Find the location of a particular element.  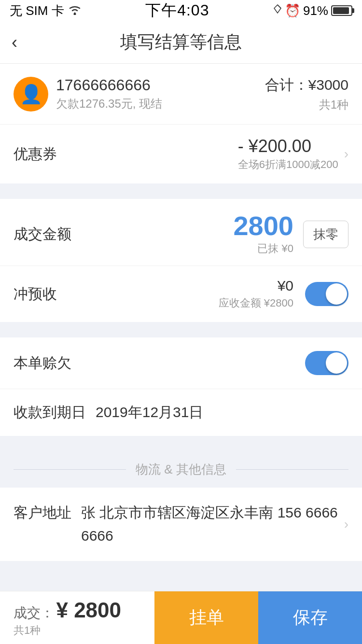

deal-label: 成交金额 is located at coordinates (42, 235).